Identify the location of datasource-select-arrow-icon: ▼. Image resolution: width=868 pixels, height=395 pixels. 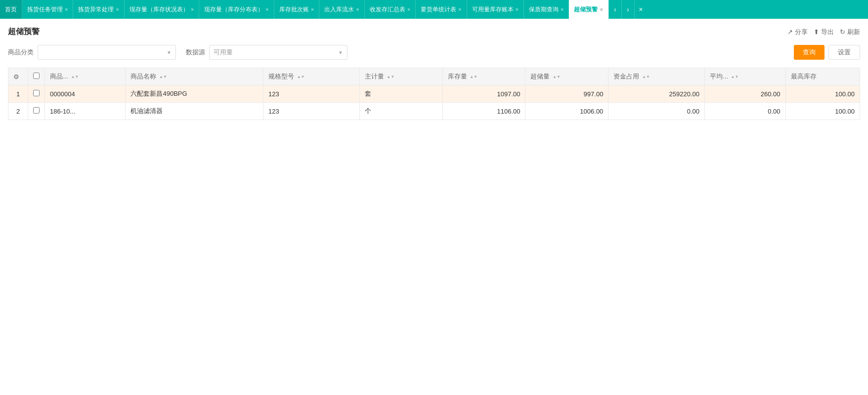
(341, 52).